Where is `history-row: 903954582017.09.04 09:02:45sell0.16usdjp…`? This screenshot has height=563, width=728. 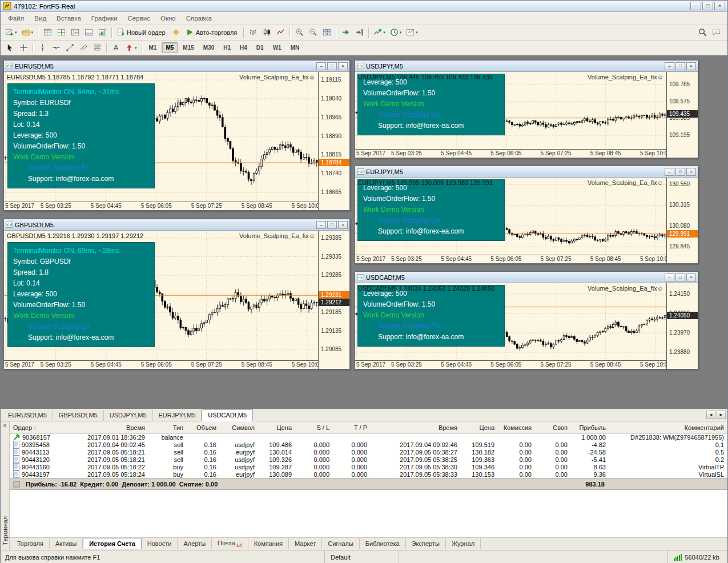
history-row: 903954582017.09.04 09:02:45sell0.16usdjp… is located at coordinates (369, 444).